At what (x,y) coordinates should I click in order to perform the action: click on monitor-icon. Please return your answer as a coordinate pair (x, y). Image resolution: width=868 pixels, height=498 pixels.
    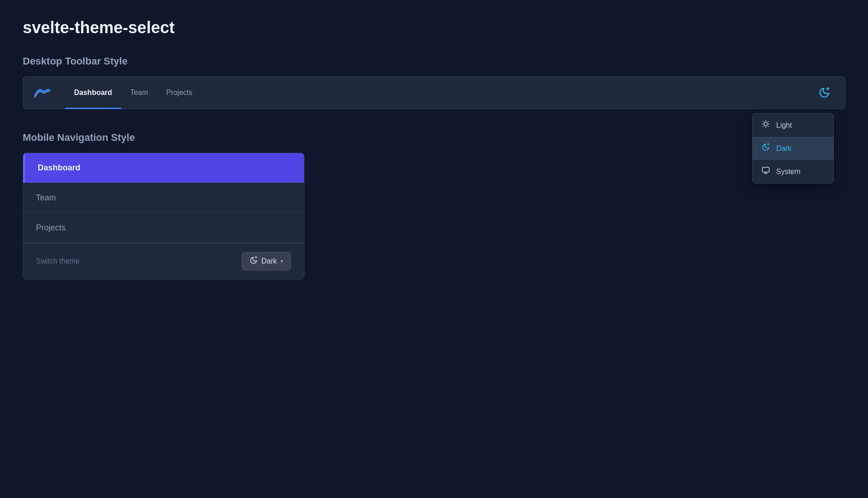
    Looking at the image, I should click on (766, 172).